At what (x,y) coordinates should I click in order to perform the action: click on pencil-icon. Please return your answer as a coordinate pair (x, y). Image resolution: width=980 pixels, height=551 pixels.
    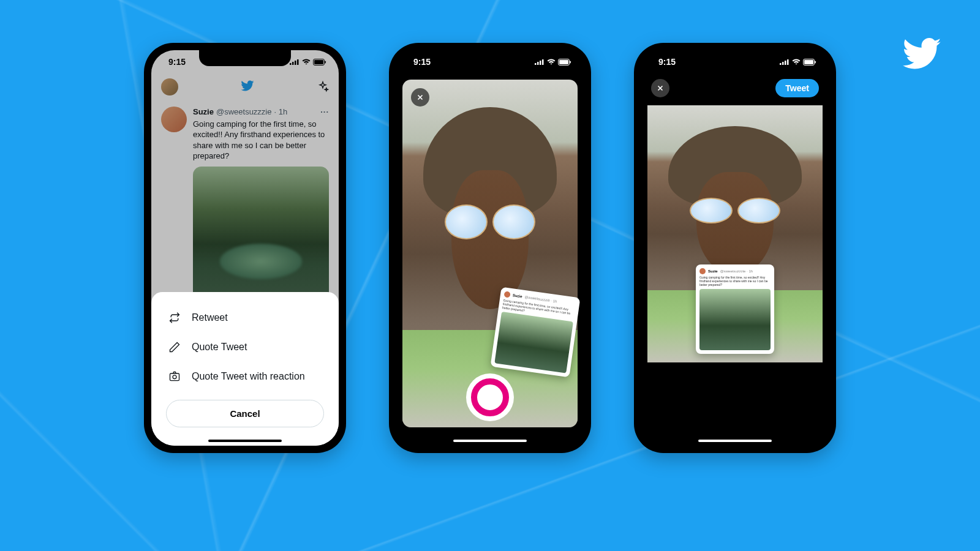
    Looking at the image, I should click on (175, 347).